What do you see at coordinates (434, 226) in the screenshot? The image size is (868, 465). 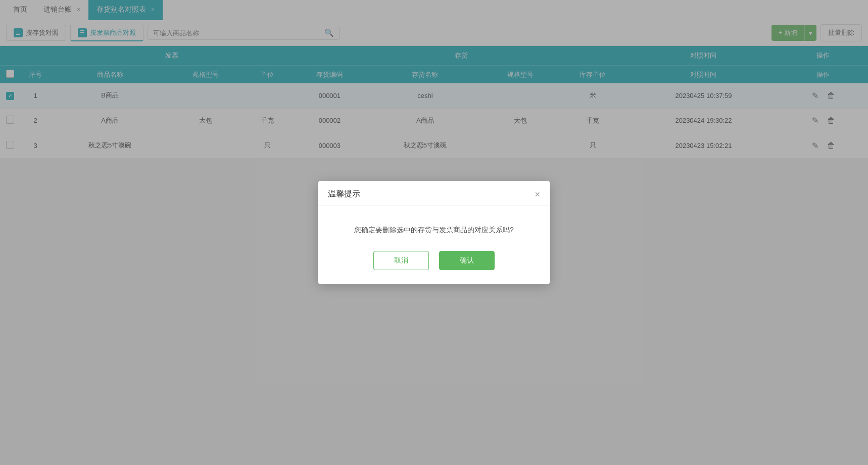 I see `dialog-body: 您确定要删除选中的存货与发票商品的对应关系吗?` at bounding box center [434, 226].